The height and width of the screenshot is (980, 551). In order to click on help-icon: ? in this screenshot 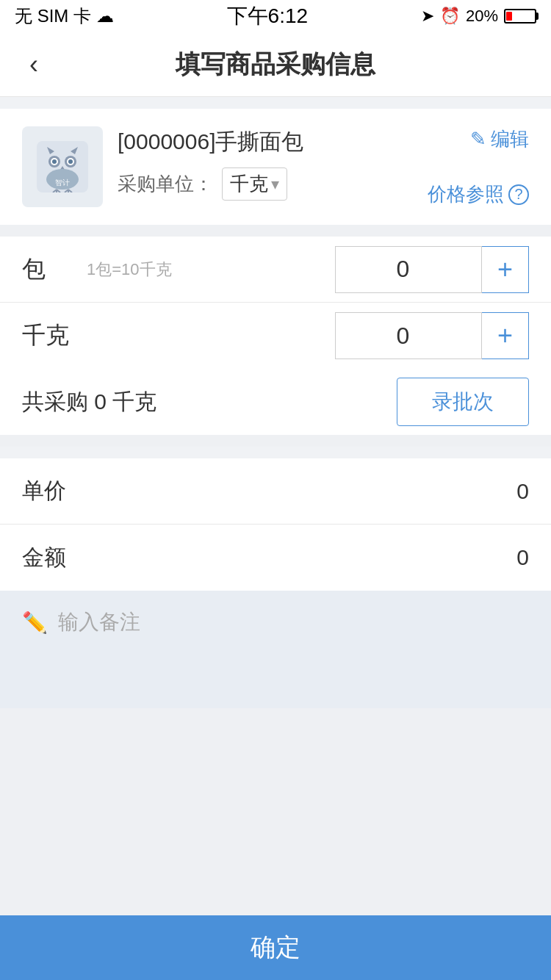, I will do `click(519, 195)`.